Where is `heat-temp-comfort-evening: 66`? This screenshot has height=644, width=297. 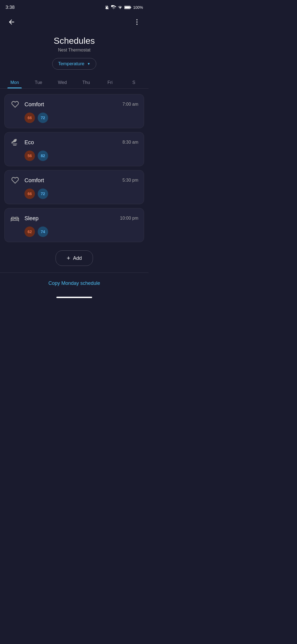 heat-temp-comfort-evening: 66 is located at coordinates (30, 194).